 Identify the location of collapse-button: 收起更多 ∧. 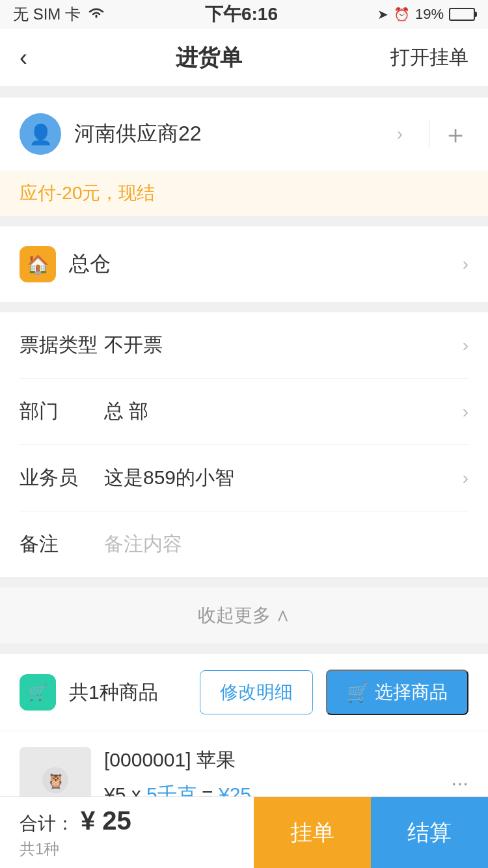
(244, 616).